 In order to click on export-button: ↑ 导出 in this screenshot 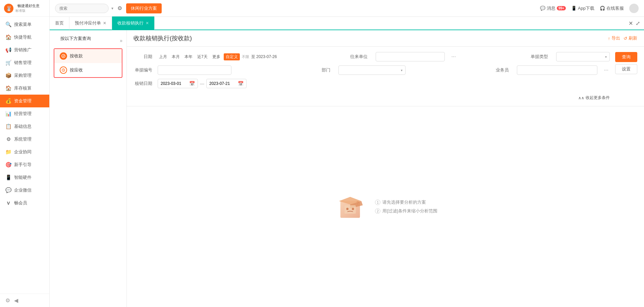, I will do `click(614, 38)`.